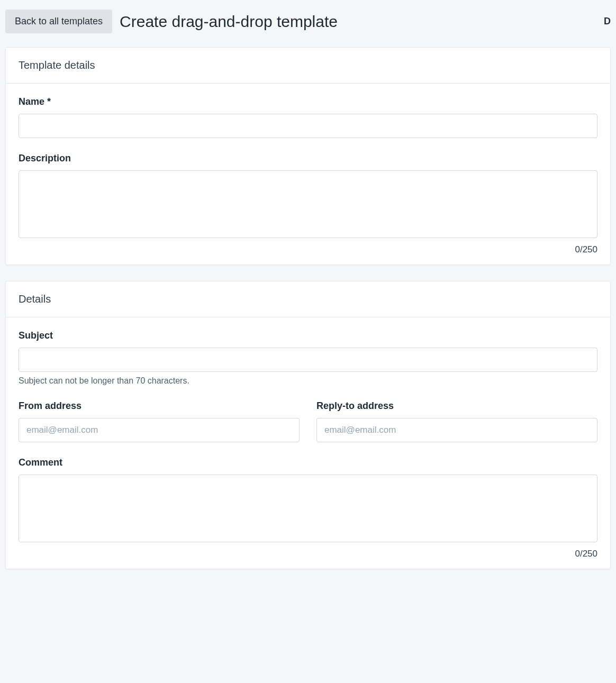  What do you see at coordinates (308, 335) in the screenshot?
I see `subject-label: Subject` at bounding box center [308, 335].